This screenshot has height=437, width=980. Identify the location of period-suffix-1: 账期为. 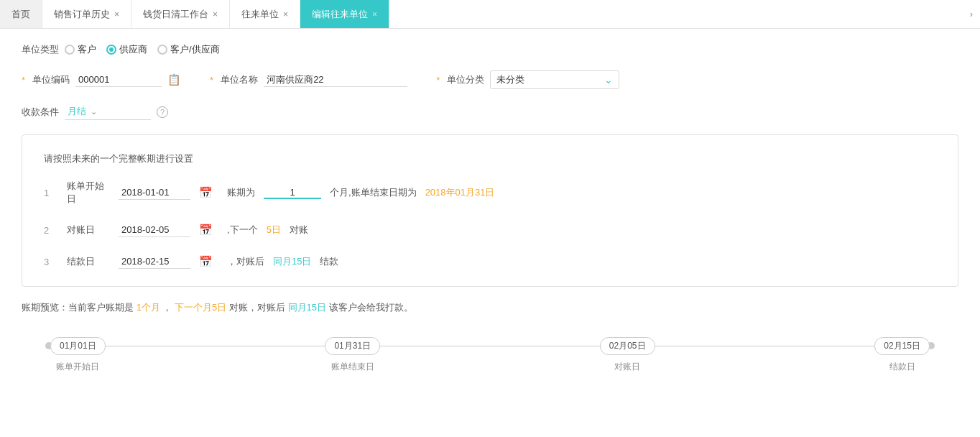
(241, 193).